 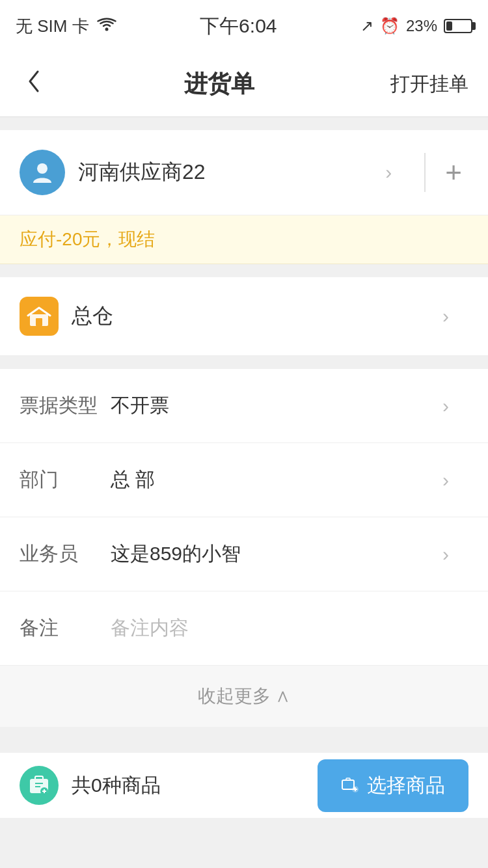 What do you see at coordinates (446, 406) in the screenshot?
I see `invoice-type-chevron-icon: ›` at bounding box center [446, 406].